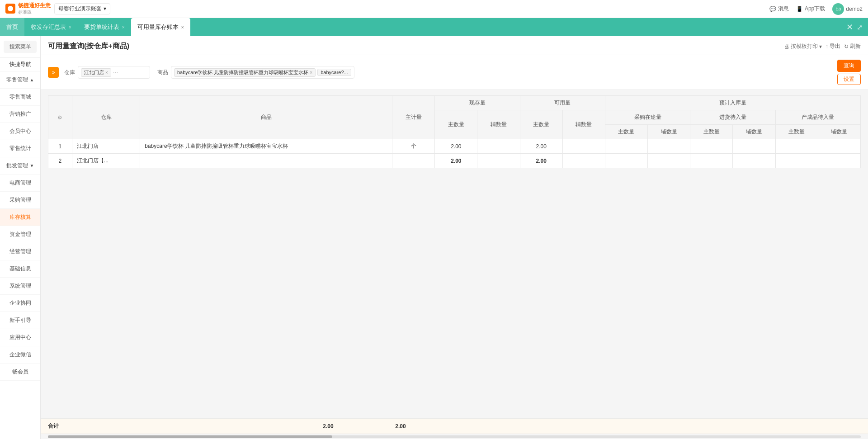 This screenshot has width=868, height=439. Describe the element at coordinates (256, 72) in the screenshot. I see `product-filter-group: 商品 babycare学饮杯 儿童防摔防撞吸管杯重力球吸嘴杯宝宝水杯 × bab…` at that location.